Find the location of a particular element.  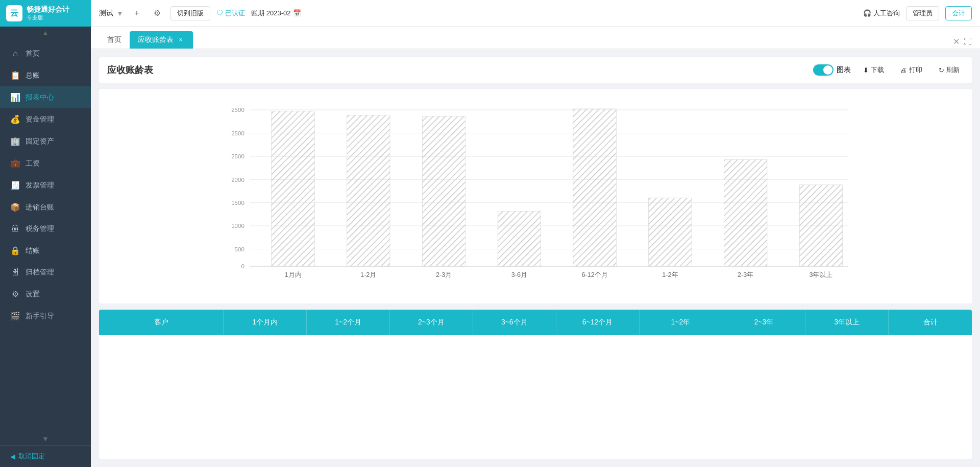

table-header-6: 1~2年 is located at coordinates (681, 322).